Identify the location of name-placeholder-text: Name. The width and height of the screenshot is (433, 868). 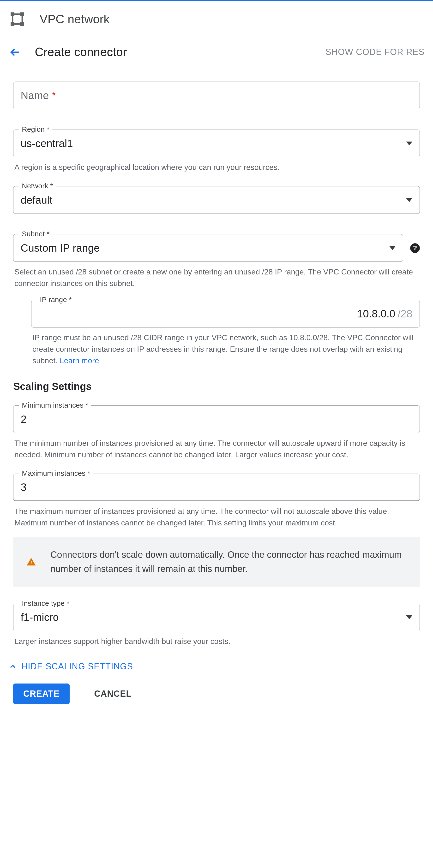
(34, 95).